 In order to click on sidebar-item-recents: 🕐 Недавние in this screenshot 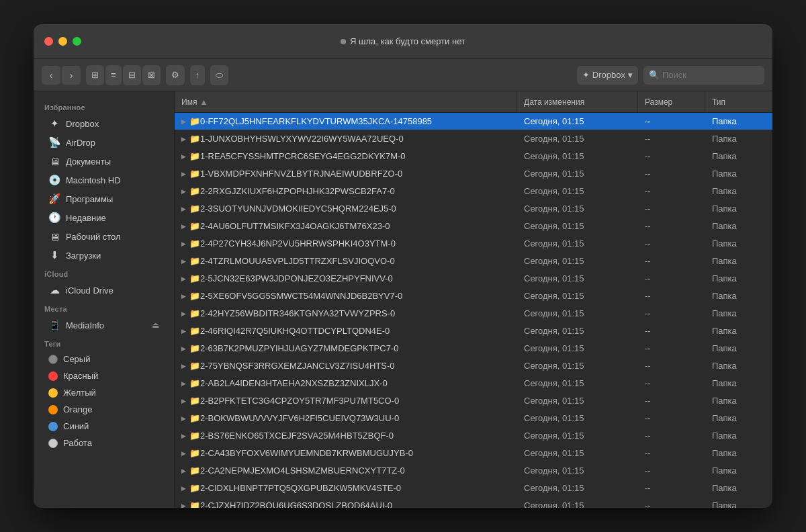, I will do `click(103, 218)`.